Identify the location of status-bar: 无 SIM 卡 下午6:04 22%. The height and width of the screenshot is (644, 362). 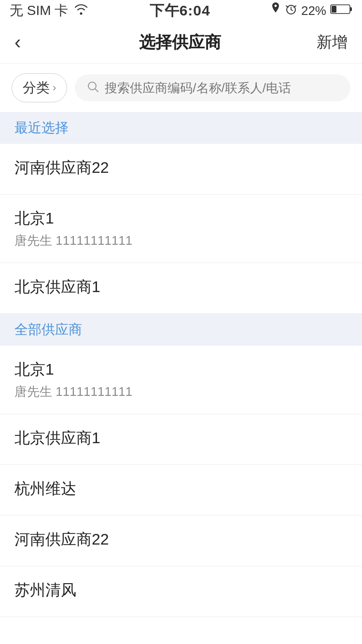
(181, 11).